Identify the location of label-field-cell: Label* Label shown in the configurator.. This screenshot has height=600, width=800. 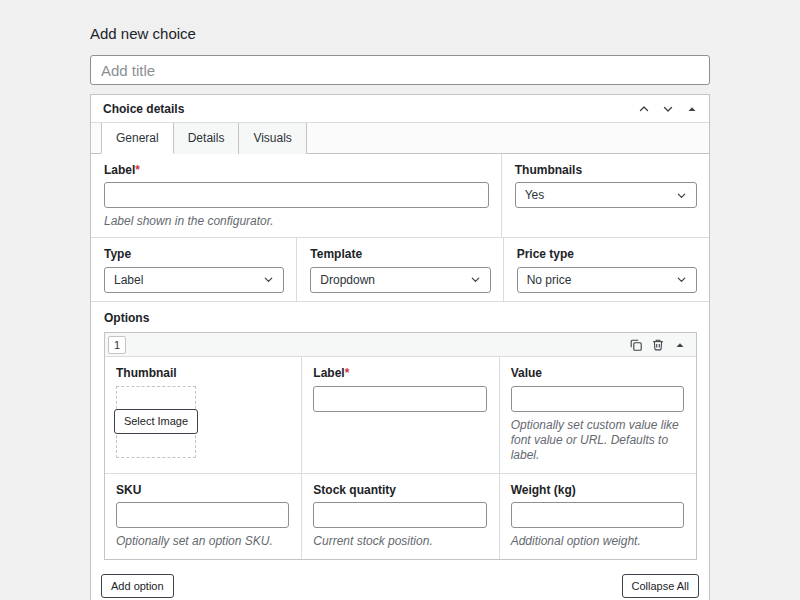
(296, 196).